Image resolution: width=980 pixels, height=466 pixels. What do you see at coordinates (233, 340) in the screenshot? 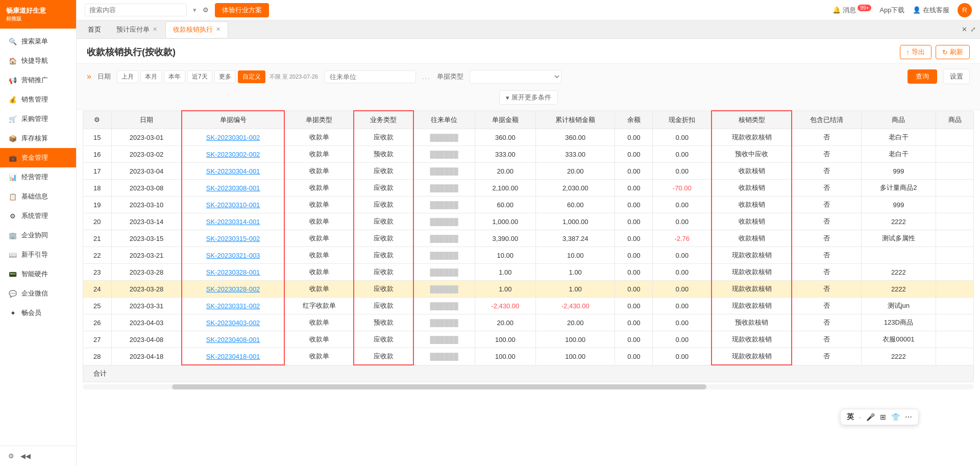
I see `voucher-link: SK-20230408-001` at bounding box center [233, 340].